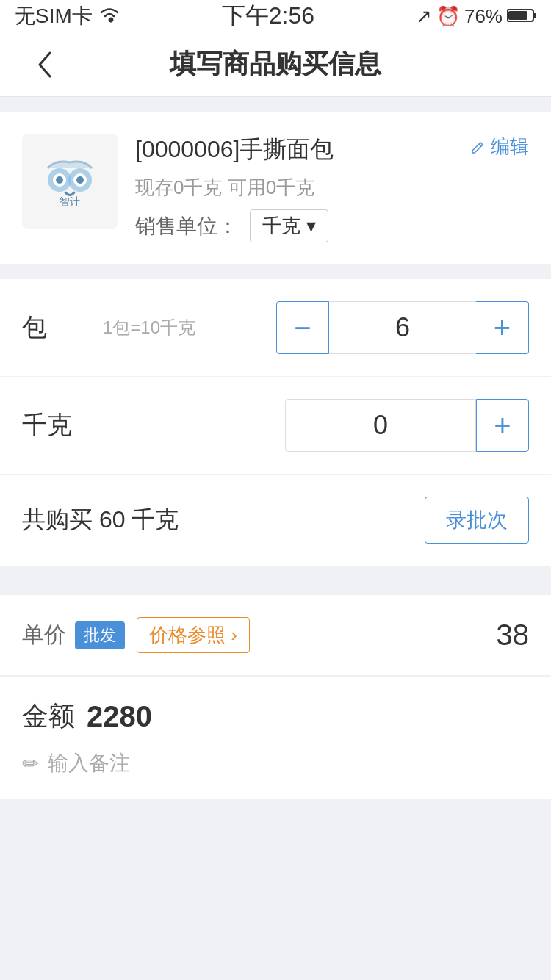 This screenshot has width=551, height=980. Describe the element at coordinates (193, 635) in the screenshot. I see `price-ref-label: 价格参照 ›` at that location.